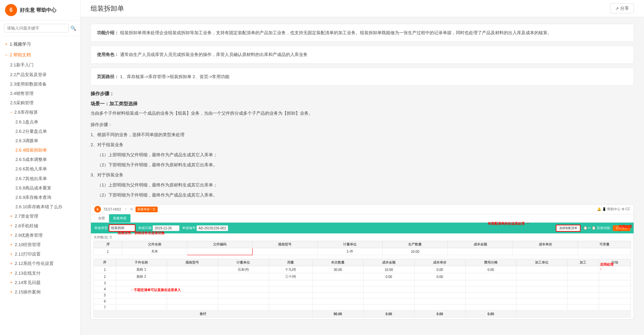 Image resolution: width=644 pixels, height=335 pixels. What do you see at coordinates (362, 308) in the screenshot?
I see `table-row: 7` at bounding box center [362, 308].